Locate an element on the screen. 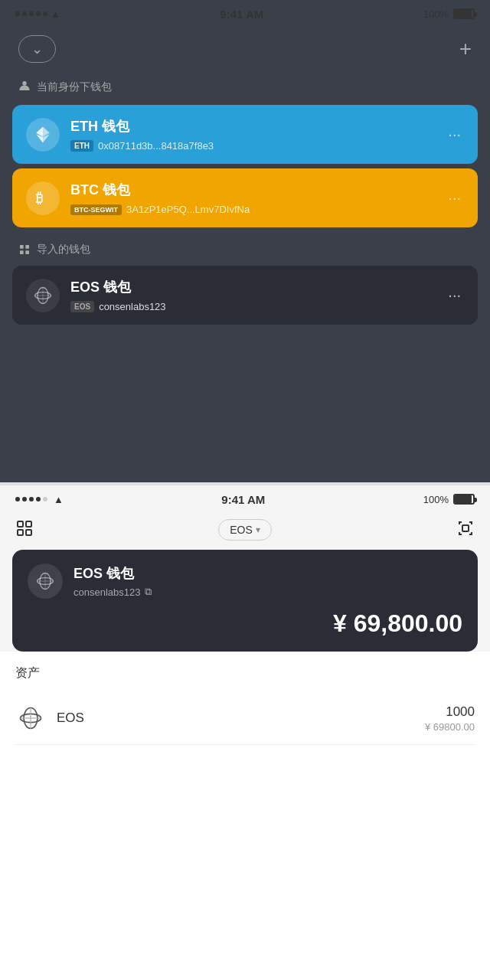 The image size is (490, 980). current-identity-section: 当前身份下钱包 is located at coordinates (245, 86).